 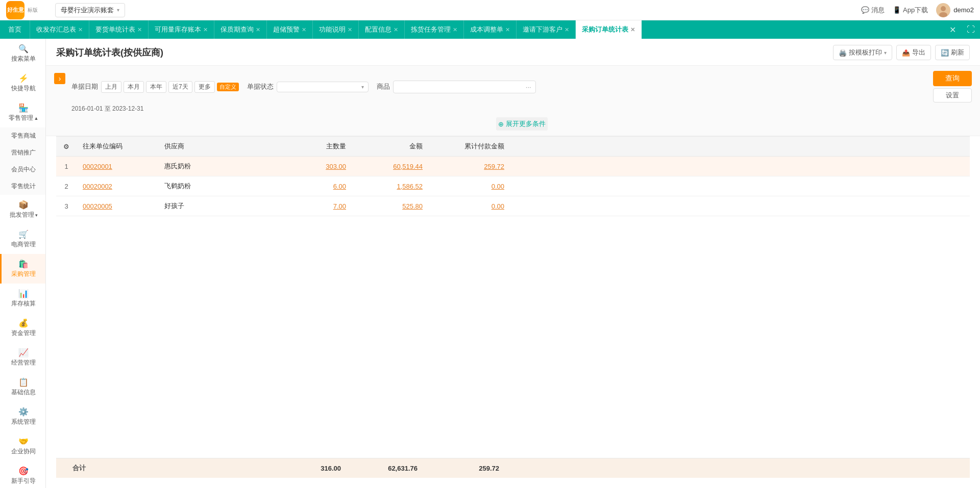 What do you see at coordinates (22, 239) in the screenshot?
I see `sidebar-item-ecommerce: 🛒 电商管理` at bounding box center [22, 239].